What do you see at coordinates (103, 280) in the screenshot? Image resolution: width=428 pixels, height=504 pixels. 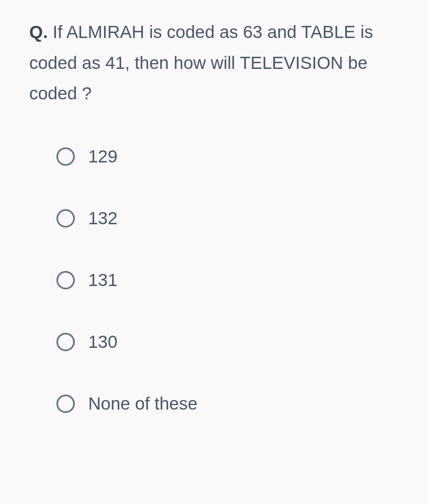 I see `option-label: 131` at bounding box center [103, 280].